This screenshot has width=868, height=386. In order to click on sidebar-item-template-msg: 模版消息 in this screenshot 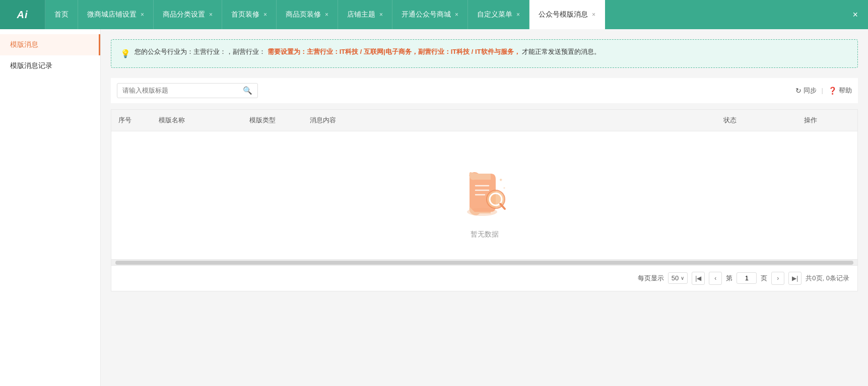, I will do `click(50, 45)`.